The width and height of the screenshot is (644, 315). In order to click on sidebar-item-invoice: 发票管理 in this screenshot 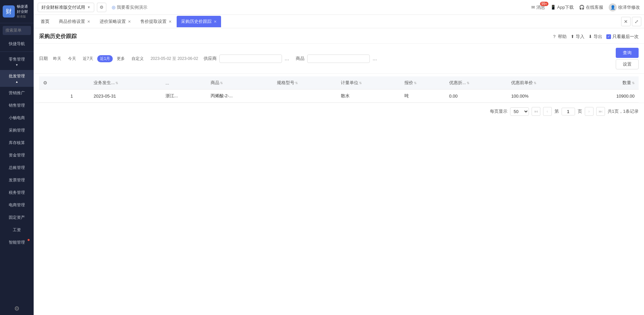, I will do `click(17, 180)`.